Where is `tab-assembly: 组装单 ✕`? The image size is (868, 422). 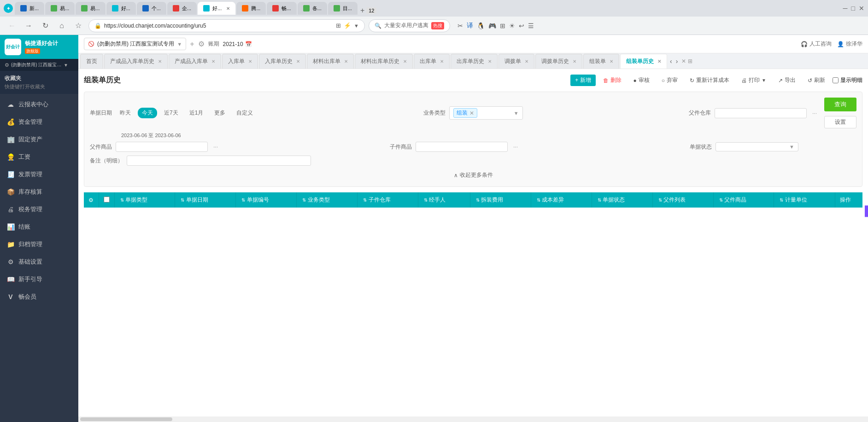 tab-assembly: 组装单 ✕ is located at coordinates (601, 61).